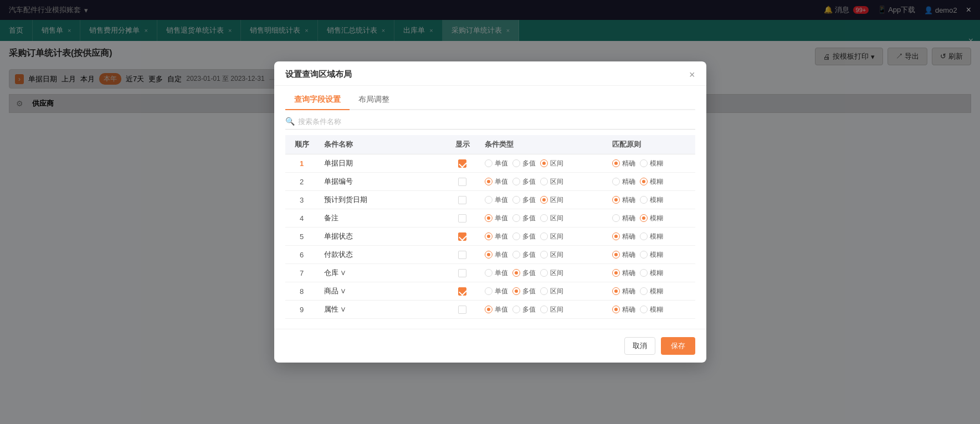 The image size is (980, 424). What do you see at coordinates (678, 346) in the screenshot?
I see `save-btn: 保存` at bounding box center [678, 346].